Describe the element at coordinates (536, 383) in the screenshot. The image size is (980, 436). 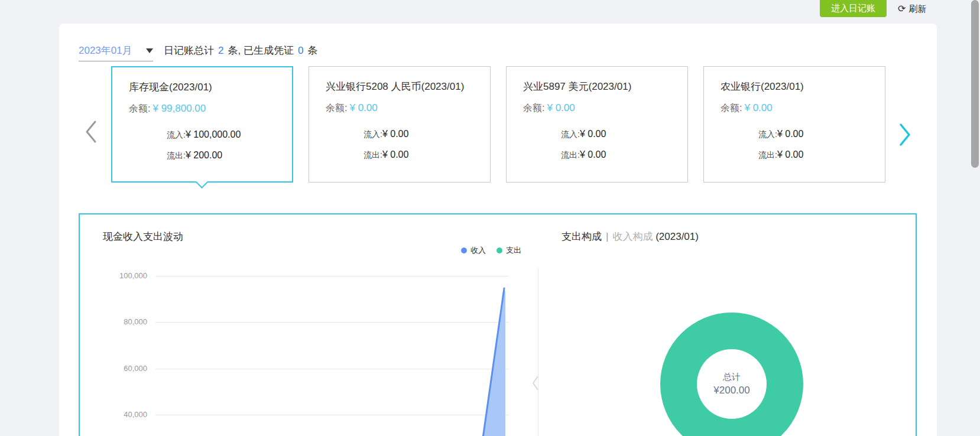
I see `collapse-handle-icon` at that location.